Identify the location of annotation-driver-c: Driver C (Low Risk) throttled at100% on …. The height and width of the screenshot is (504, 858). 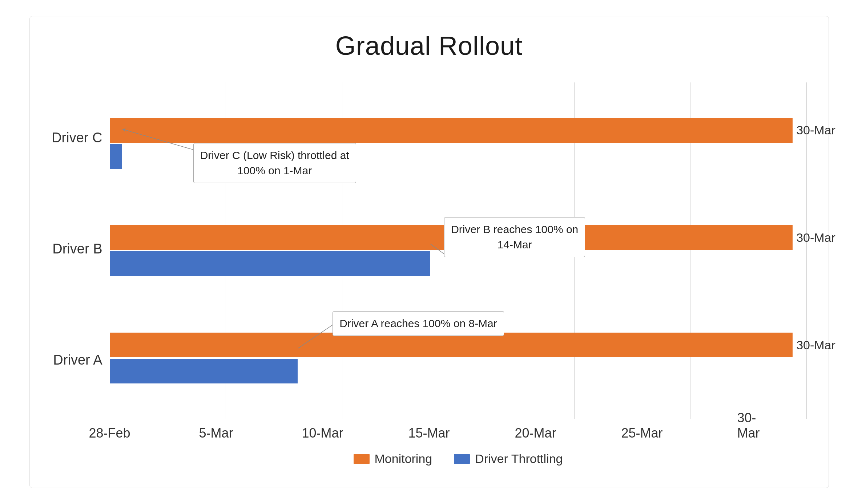
(275, 163).